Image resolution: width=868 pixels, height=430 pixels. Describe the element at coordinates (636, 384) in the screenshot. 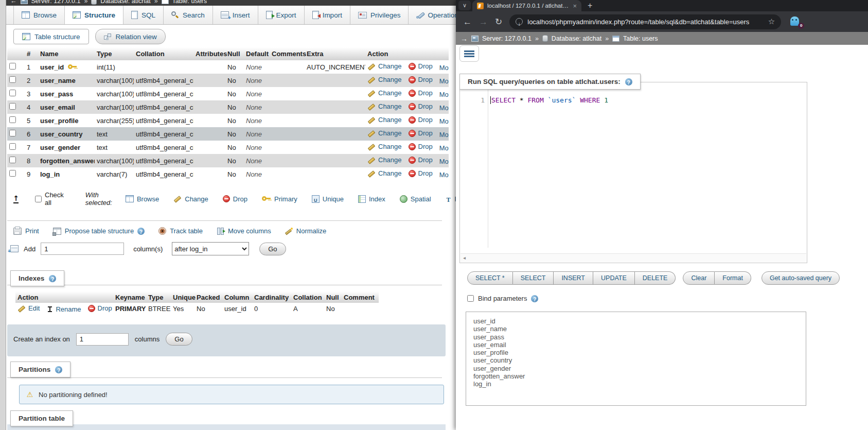

I see `field-list-item: log_in` at that location.